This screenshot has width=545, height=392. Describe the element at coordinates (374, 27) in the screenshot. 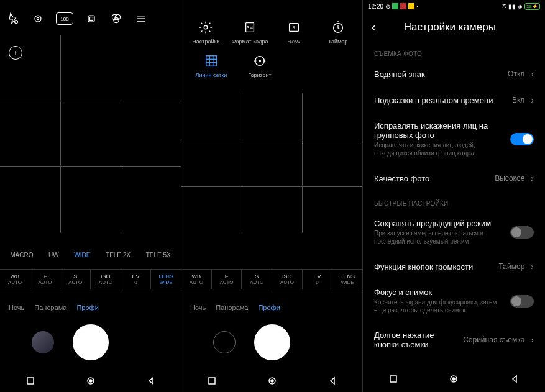

I see `back-button: ‹` at that location.